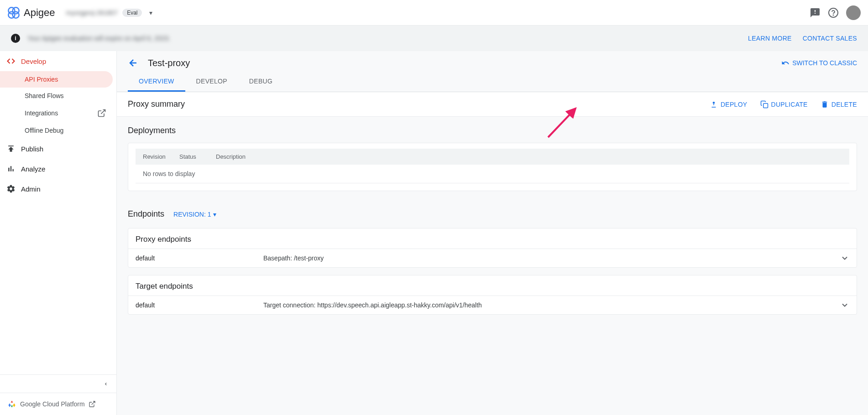 The height and width of the screenshot is (415, 868). I want to click on col-description: Description, so click(529, 157).